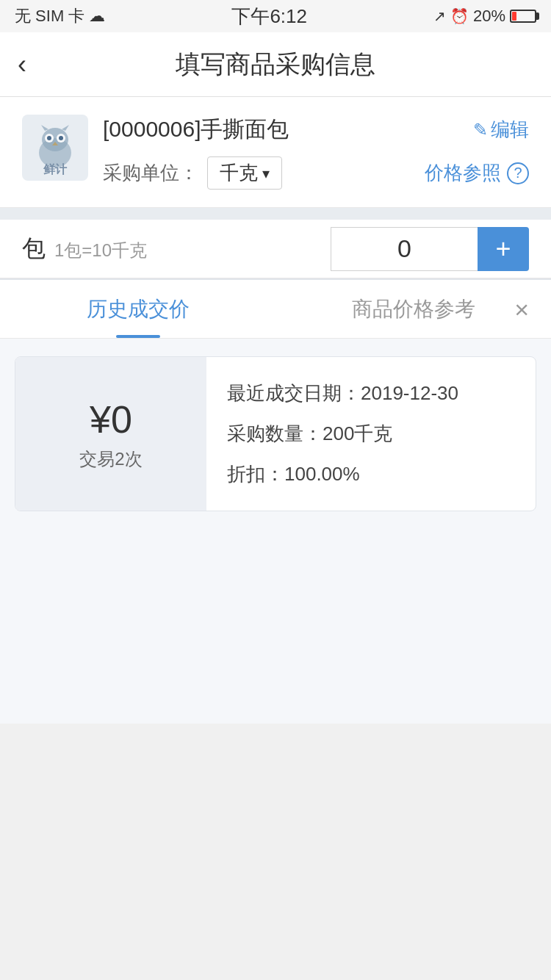 Image resolution: width=551 pixels, height=980 pixels. Describe the element at coordinates (316, 173) in the screenshot. I see `product-meta: 采购单位： 千克 ▾ 价格参照 ?` at that location.